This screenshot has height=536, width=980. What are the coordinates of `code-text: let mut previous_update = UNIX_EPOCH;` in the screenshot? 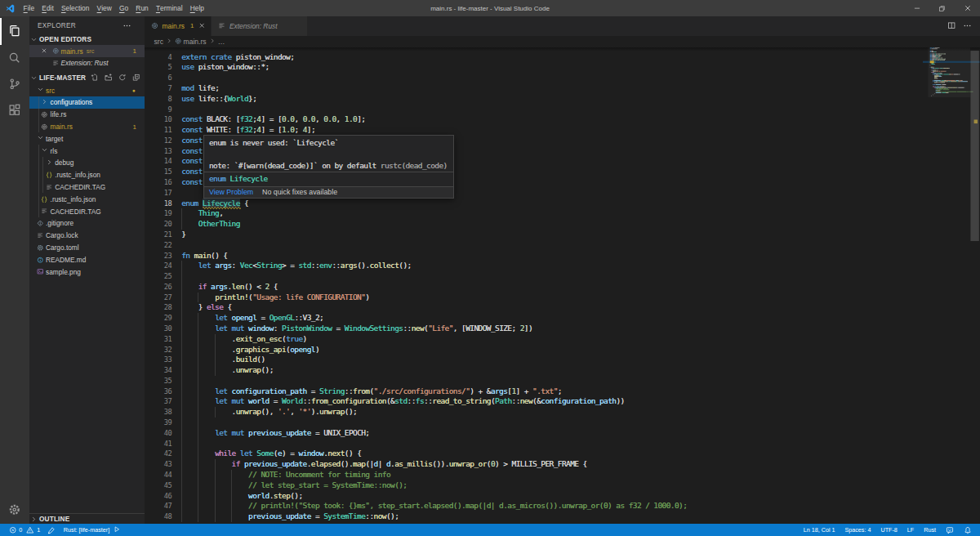 It's located at (275, 433).